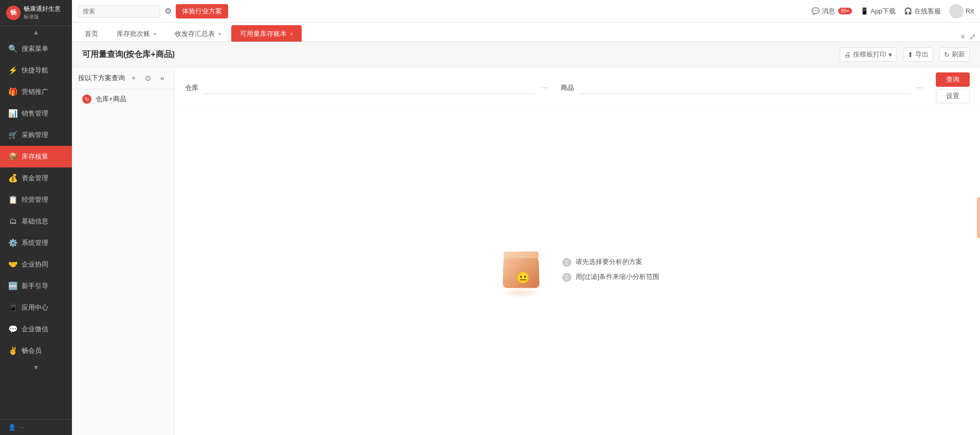  What do you see at coordinates (845, 11) in the screenshot?
I see `message-badge: 99+` at bounding box center [845, 11].